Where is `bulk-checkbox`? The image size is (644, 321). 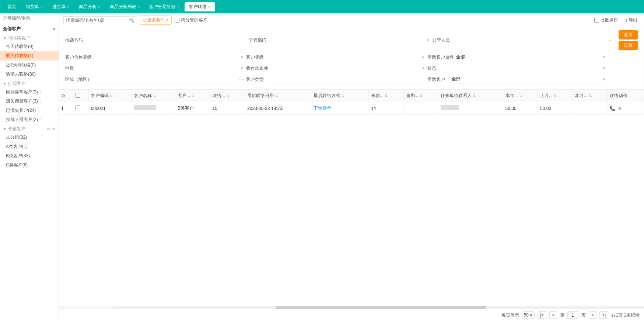 bulk-checkbox is located at coordinates (597, 20).